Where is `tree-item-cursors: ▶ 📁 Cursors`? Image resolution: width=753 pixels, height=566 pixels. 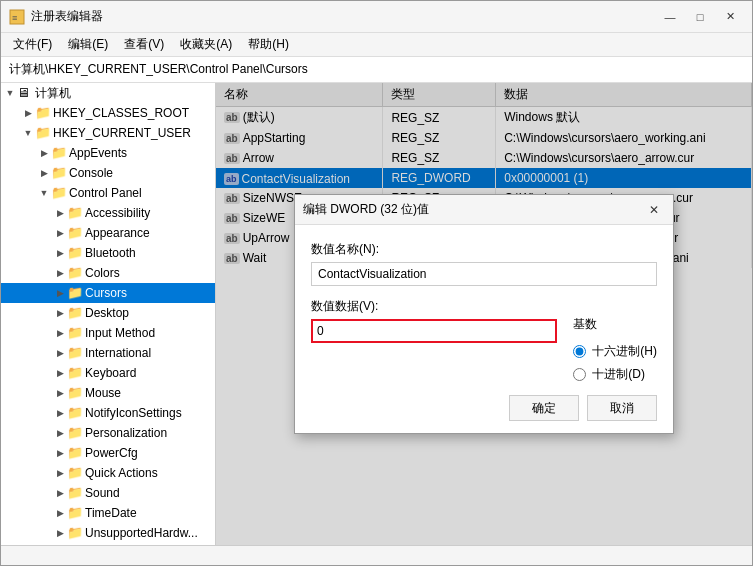
tree-item-cursors: ▶ 📁 Cursors is located at coordinates (108, 293).